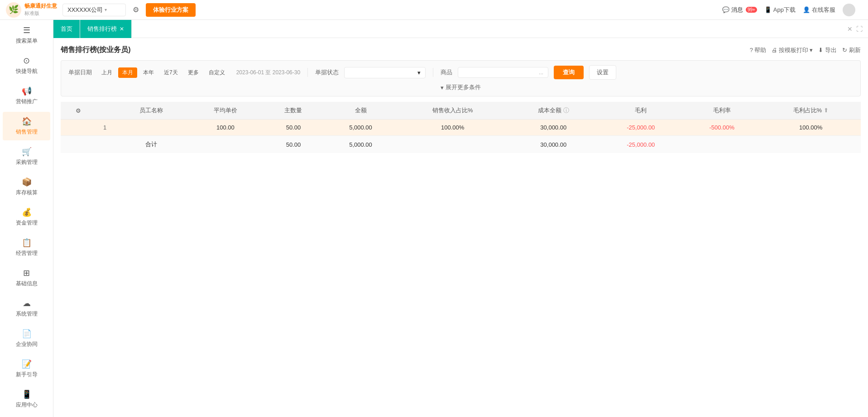 Image resolution: width=868 pixels, height=417 pixels. Describe the element at coordinates (810, 110) in the screenshot. I see `col-gross-pct: 毛利占比% ⬆` at that location.